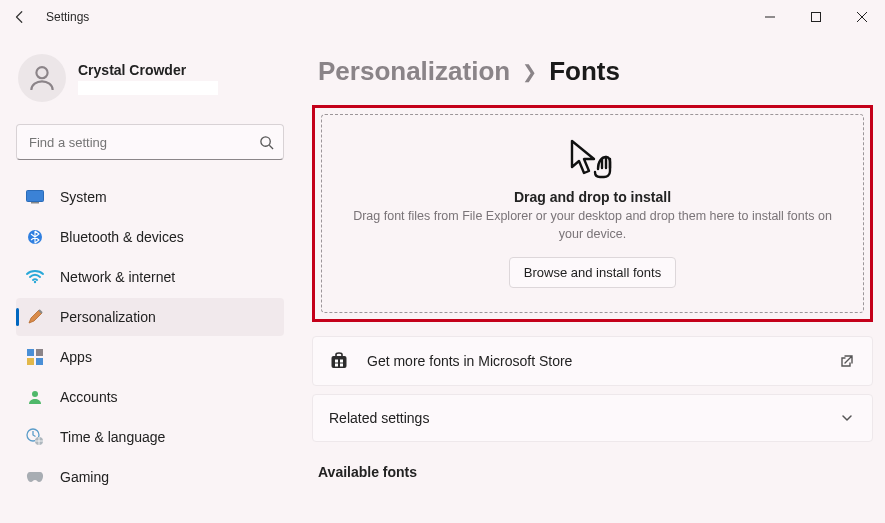 Image resolution: width=885 pixels, height=523 pixels. What do you see at coordinates (150, 82) in the screenshot?
I see `profile-block: Crystal Crowder` at bounding box center [150, 82].